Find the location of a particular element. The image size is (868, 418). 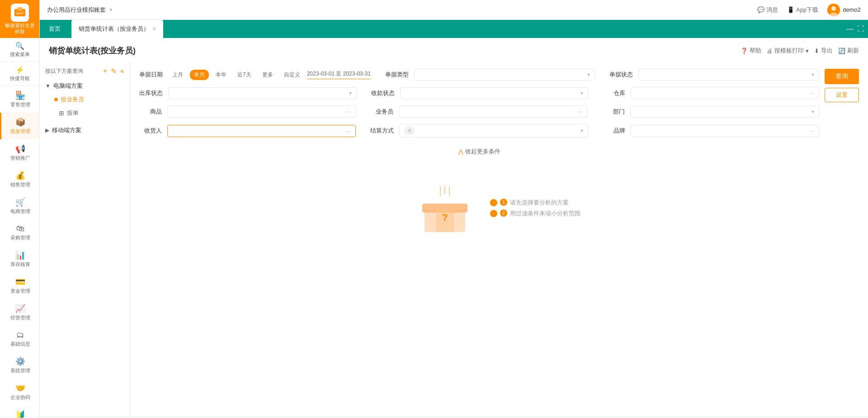

goods-input: ··· is located at coordinates (262, 111).